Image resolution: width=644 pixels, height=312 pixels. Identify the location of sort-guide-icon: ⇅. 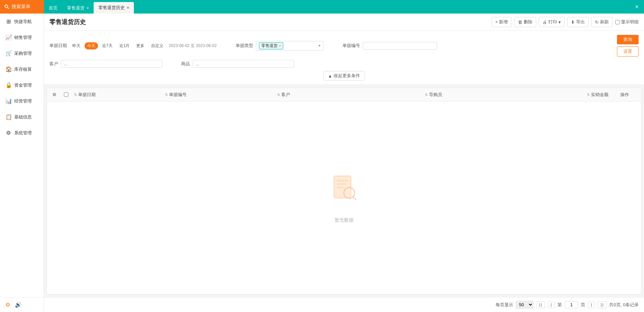
(426, 95).